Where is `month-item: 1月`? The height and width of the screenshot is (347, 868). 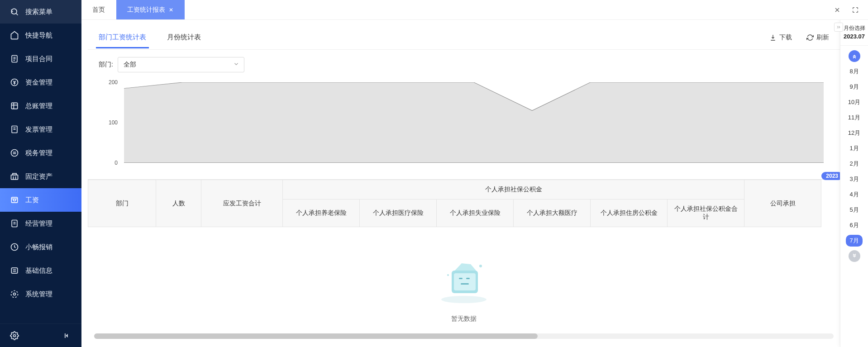 month-item: 1月 is located at coordinates (854, 148).